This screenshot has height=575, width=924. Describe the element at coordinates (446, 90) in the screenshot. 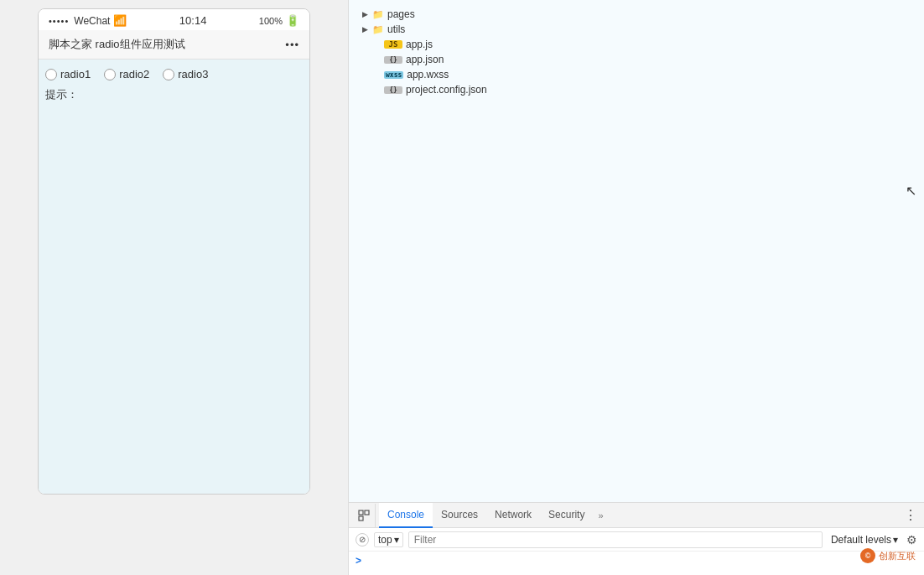

I see `tree-label-projectconfig: project.config.json` at that location.